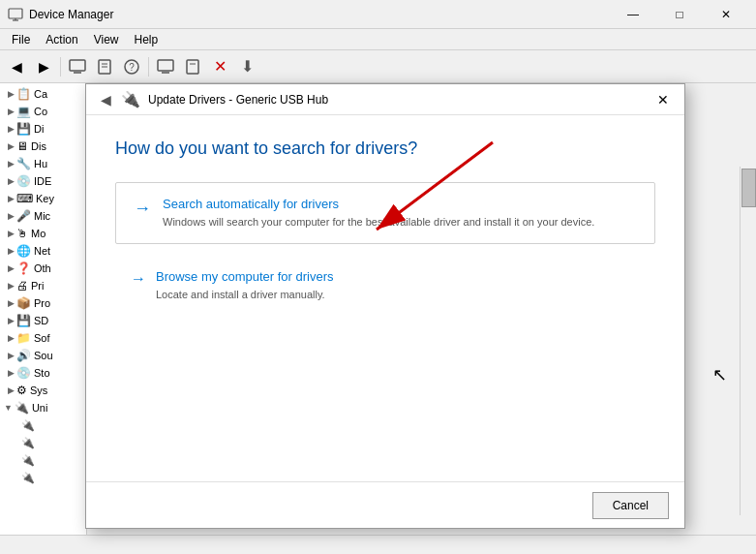 This screenshot has height=554, width=756. I want to click on dialog-title: Update Drivers - Generic USB Hub, so click(399, 100).